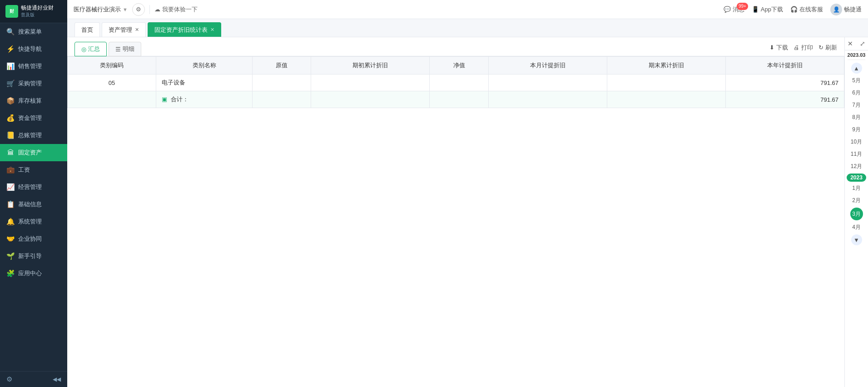 The height and width of the screenshot is (387, 868). Describe the element at coordinates (9, 379) in the screenshot. I see `settings-icon: ⚙` at that location.